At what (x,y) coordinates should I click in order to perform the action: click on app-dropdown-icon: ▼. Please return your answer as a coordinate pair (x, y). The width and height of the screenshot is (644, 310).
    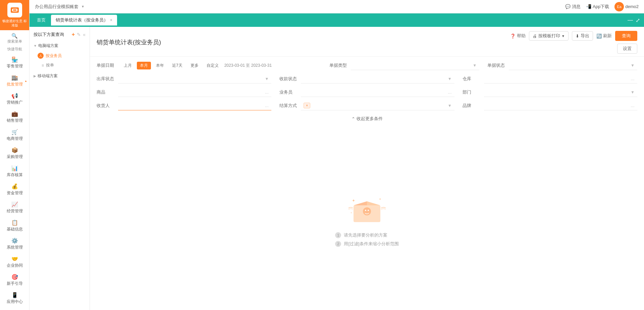
    Looking at the image, I should click on (83, 7).